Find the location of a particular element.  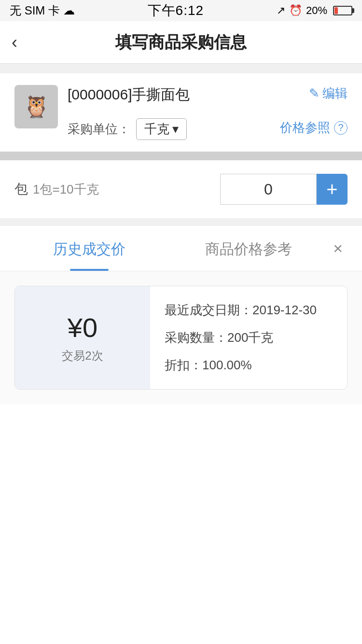

battery-icon is located at coordinates (343, 11).